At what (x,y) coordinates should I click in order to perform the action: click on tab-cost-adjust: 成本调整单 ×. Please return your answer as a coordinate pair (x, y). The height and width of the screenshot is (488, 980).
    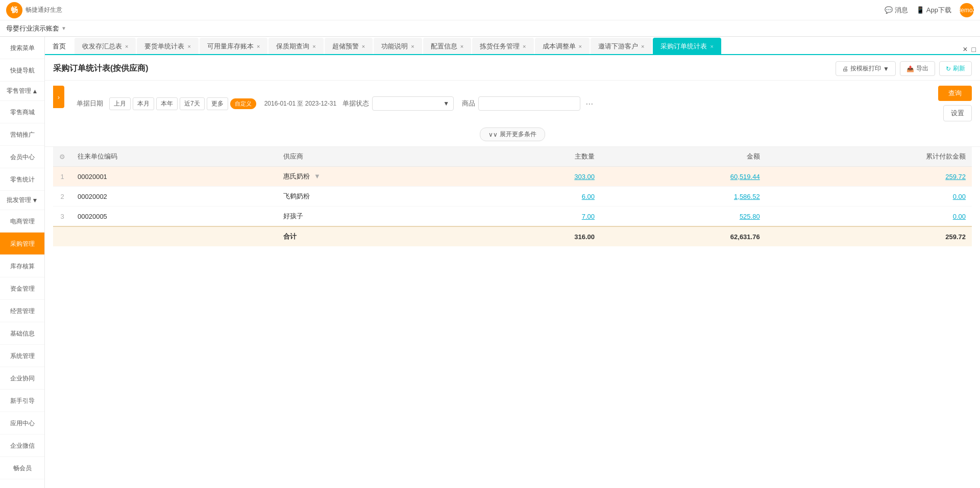
    Looking at the image, I should click on (562, 46).